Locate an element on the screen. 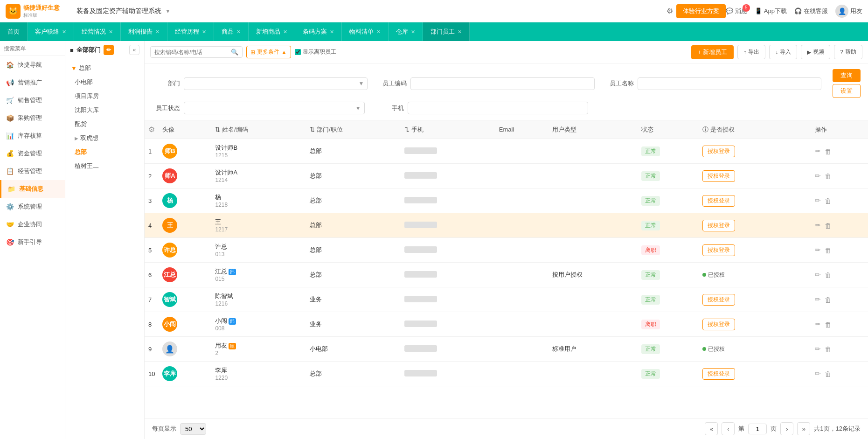 This screenshot has height=439, width=868. system-title-arrow: ▼ is located at coordinates (168, 11).